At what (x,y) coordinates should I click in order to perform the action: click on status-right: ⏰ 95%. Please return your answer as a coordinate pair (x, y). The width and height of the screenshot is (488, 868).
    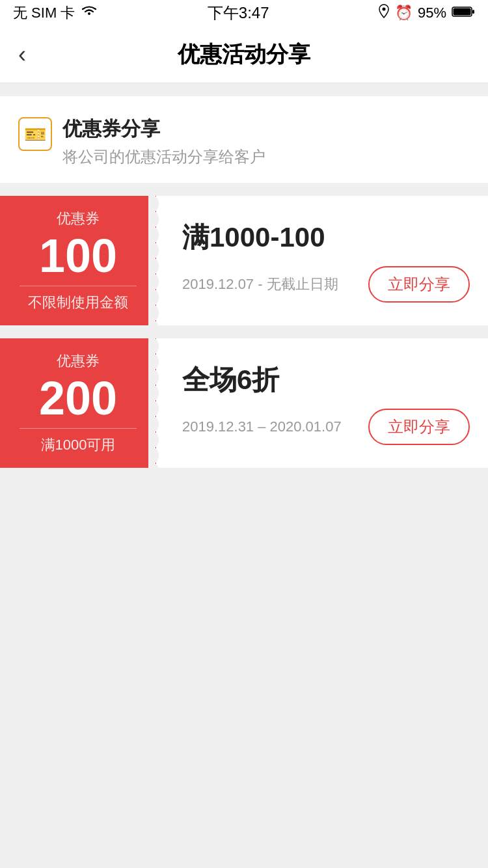
    Looking at the image, I should click on (427, 13).